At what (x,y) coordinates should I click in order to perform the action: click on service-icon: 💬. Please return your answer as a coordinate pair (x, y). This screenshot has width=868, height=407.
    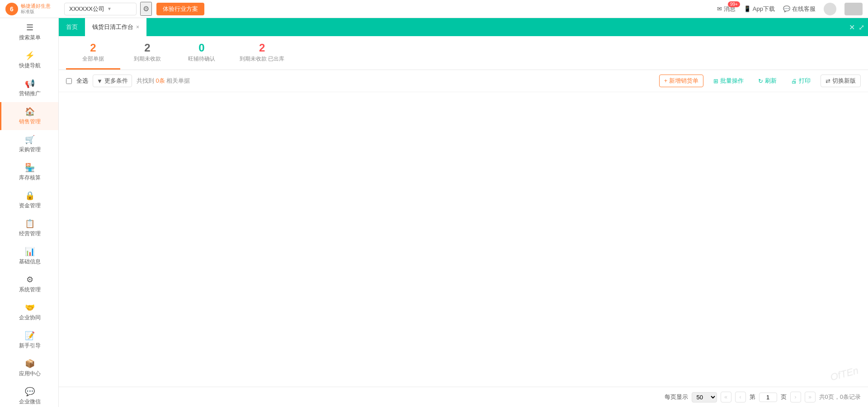
    Looking at the image, I should click on (787, 9).